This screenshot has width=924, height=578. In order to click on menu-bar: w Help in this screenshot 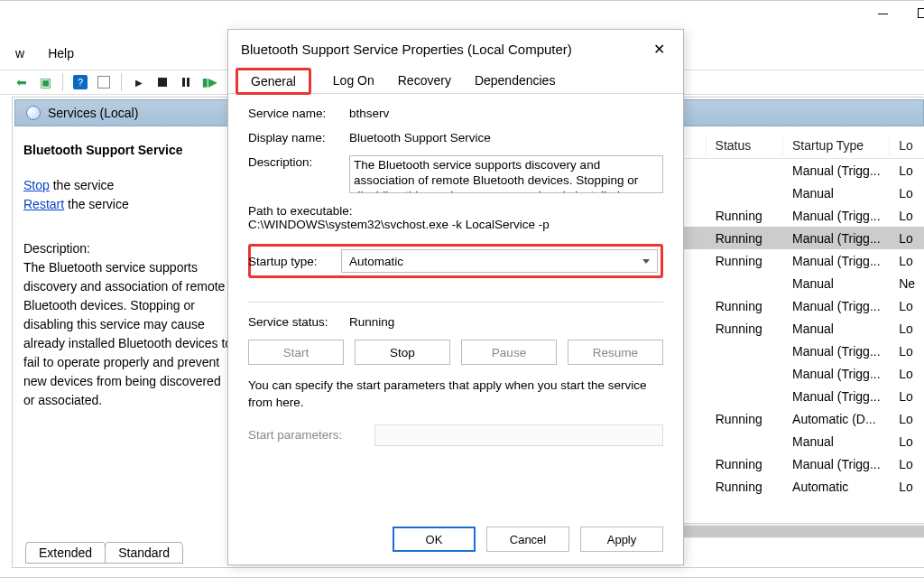, I will do `click(45, 53)`.